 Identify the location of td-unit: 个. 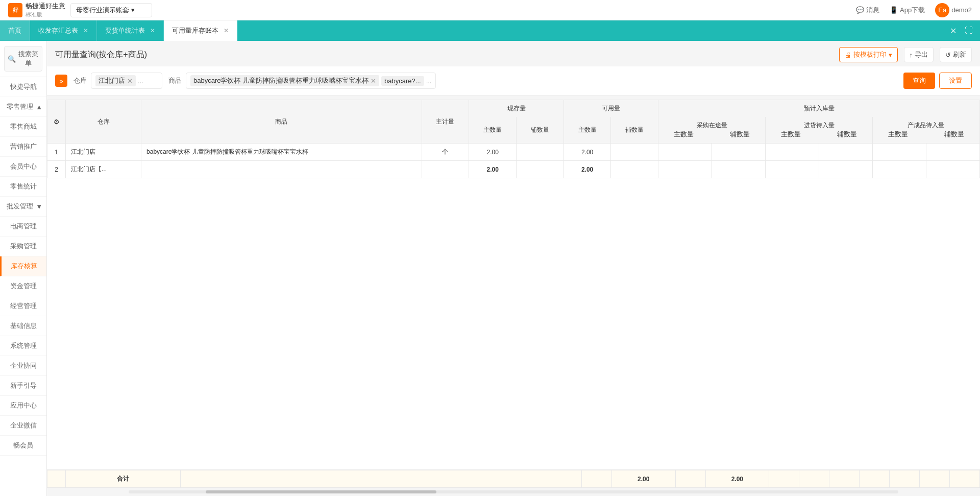
(445, 152).